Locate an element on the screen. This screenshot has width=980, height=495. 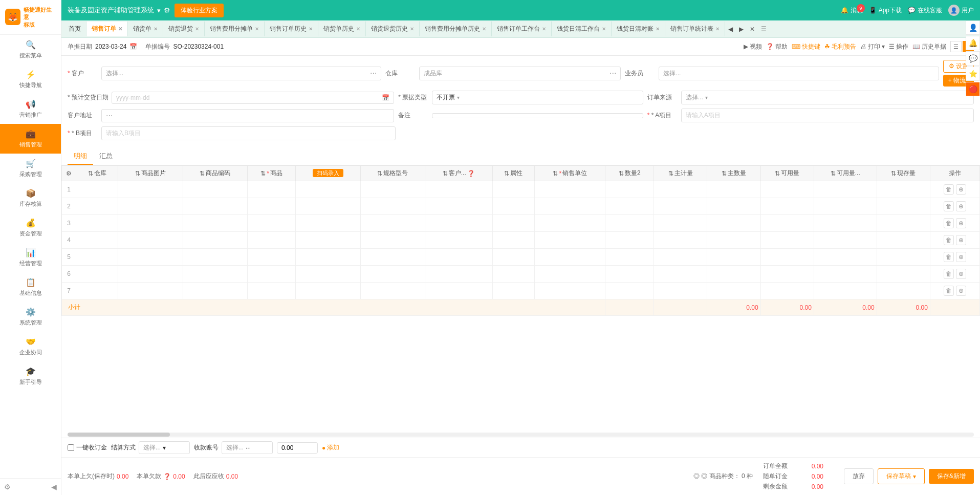
row3-copy-btn: ⊕ is located at coordinates (961, 223).